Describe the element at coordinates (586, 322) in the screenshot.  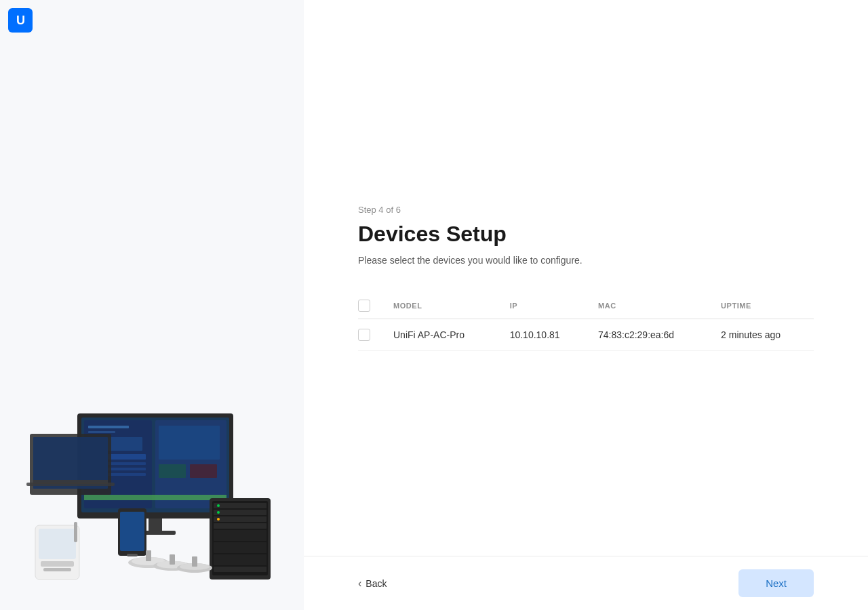
I see `devices-table: MODEL IP MAC UPTIME` at that location.